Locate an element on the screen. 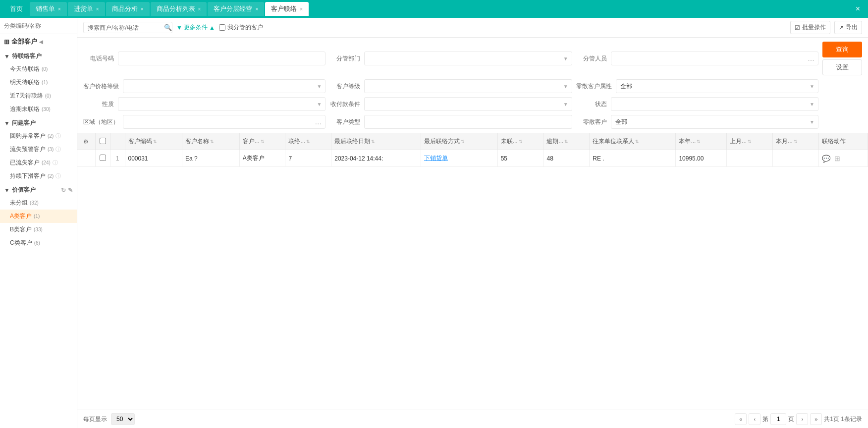 The image size is (868, 428). td-code-1: 000031 is located at coordinates (154, 159).